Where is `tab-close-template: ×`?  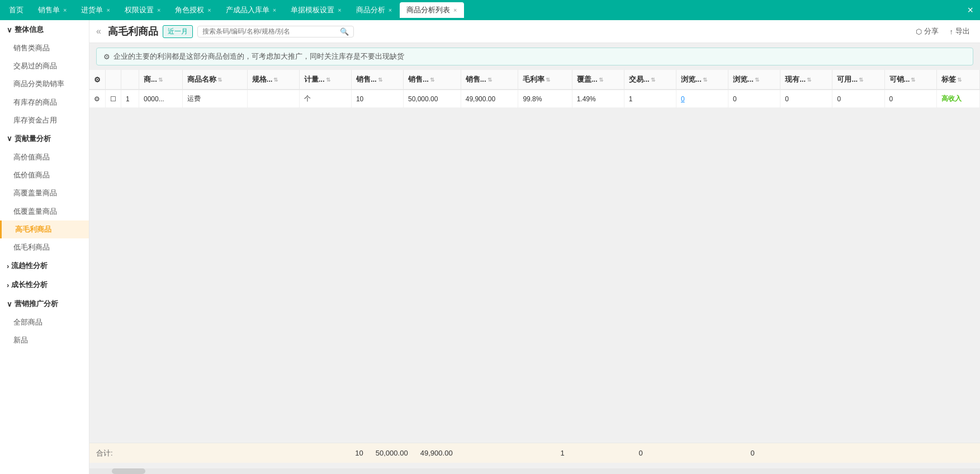 tab-close-template: × is located at coordinates (339, 10).